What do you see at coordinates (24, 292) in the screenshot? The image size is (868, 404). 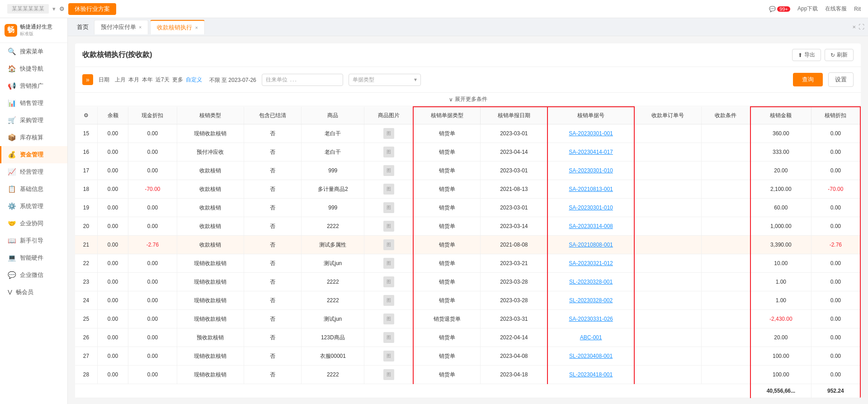 I see `sidebar-item-label: 畅会员` at bounding box center [24, 292].